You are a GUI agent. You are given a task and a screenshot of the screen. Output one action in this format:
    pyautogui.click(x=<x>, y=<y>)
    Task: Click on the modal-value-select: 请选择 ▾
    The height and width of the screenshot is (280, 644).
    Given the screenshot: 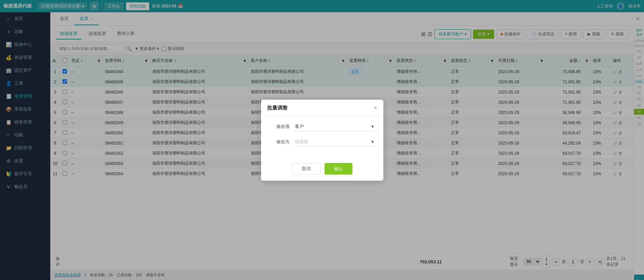 What is the action you would take?
    pyautogui.click(x=334, y=142)
    